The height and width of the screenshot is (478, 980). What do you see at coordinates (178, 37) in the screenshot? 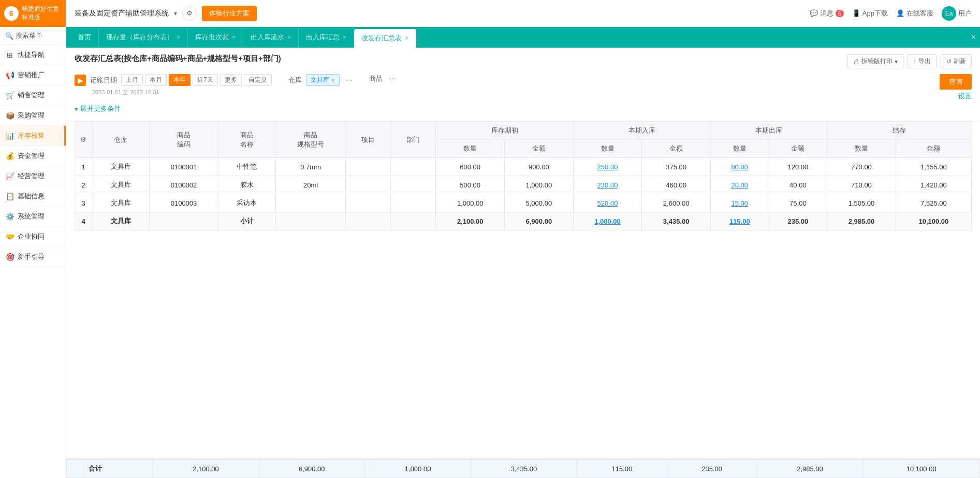
I see `tab-close-stock-dist: ×` at bounding box center [178, 37].